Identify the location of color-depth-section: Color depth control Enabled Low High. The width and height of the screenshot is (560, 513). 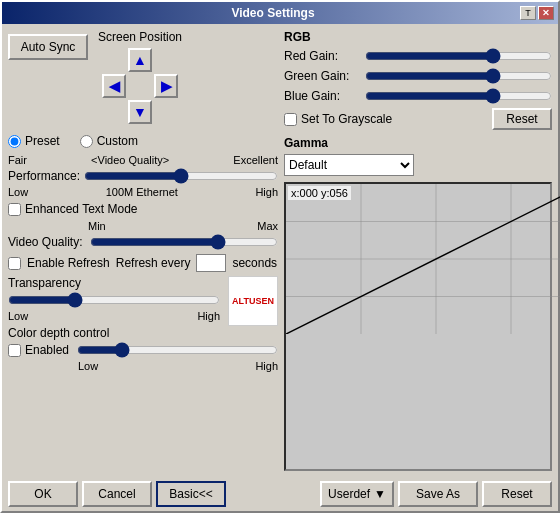
(143, 349).